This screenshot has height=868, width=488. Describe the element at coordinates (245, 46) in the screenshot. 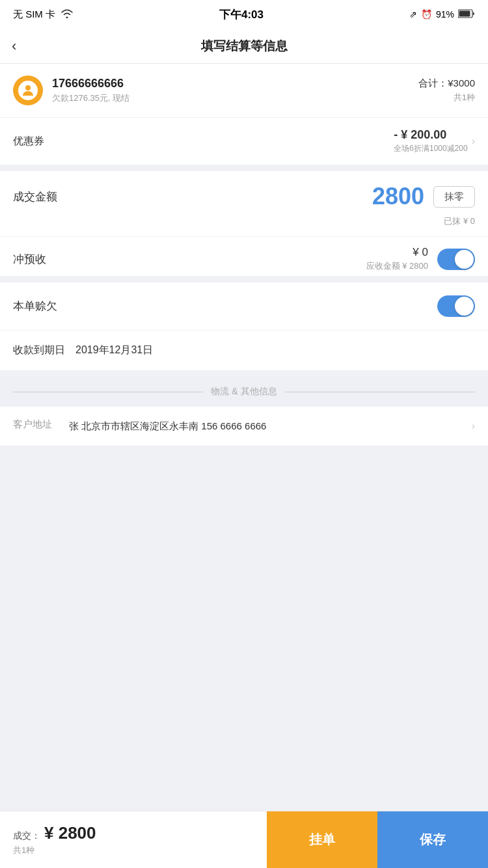

I see `page-title: 填写结算等信息` at that location.